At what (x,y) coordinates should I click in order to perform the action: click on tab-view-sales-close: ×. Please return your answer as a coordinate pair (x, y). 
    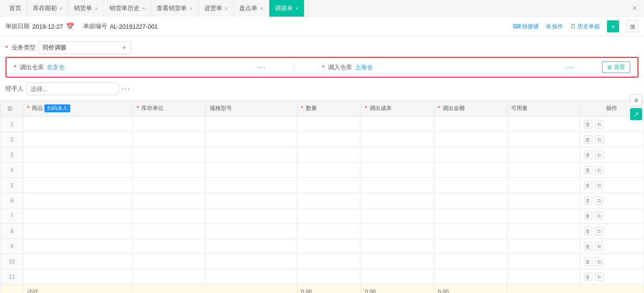
    Looking at the image, I should click on (191, 8).